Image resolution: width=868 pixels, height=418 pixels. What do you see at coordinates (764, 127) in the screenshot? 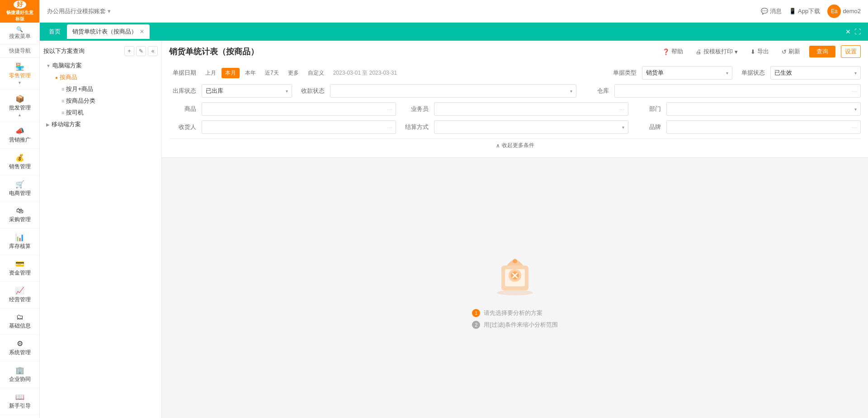
I see `brand-input: ···` at bounding box center [764, 127].